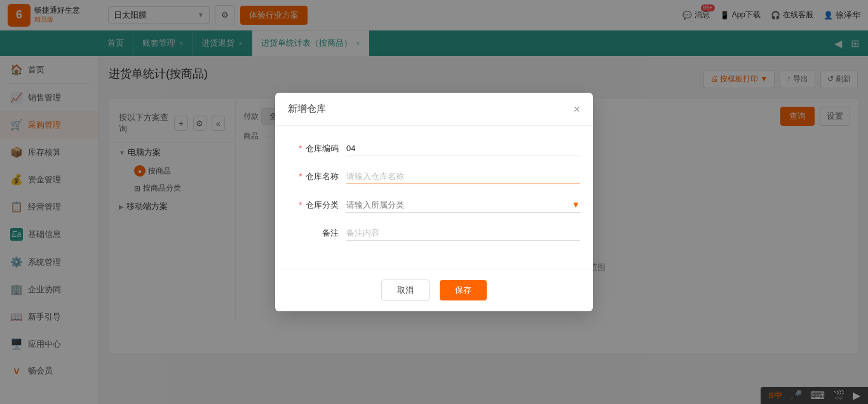 The width and height of the screenshot is (868, 404). I want to click on form-row-code: * 仓库编码, so click(434, 149).